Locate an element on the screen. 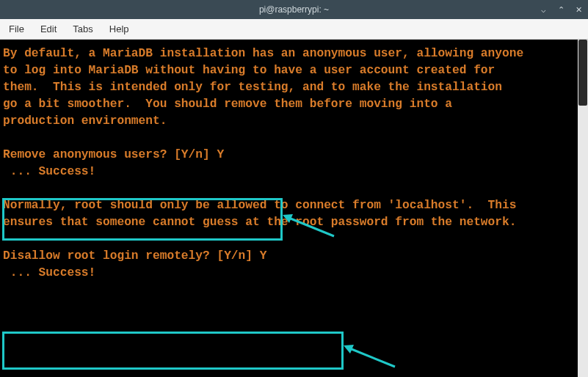 The height and width of the screenshot is (377, 588). scrollbar-thumb is located at coordinates (583, 73).